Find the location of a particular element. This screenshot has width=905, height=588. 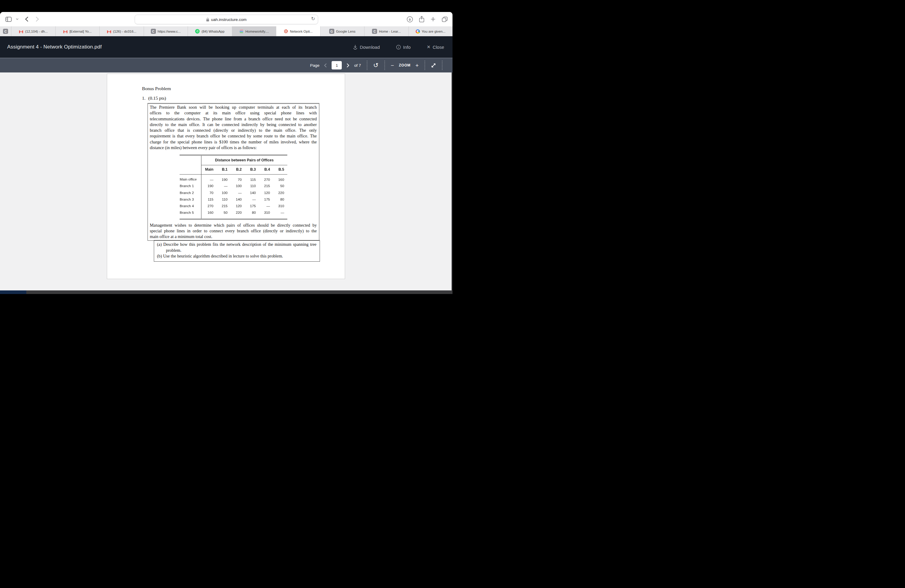

books-icon is located at coordinates (241, 31).